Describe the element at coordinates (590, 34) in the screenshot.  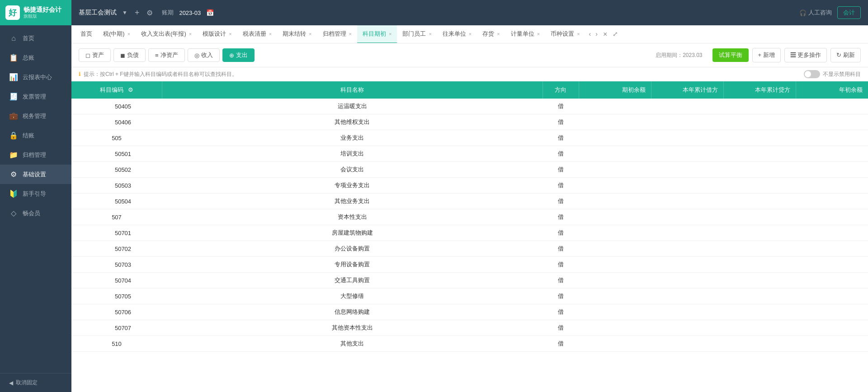
I see `tab-prev-btn: ‹` at that location.